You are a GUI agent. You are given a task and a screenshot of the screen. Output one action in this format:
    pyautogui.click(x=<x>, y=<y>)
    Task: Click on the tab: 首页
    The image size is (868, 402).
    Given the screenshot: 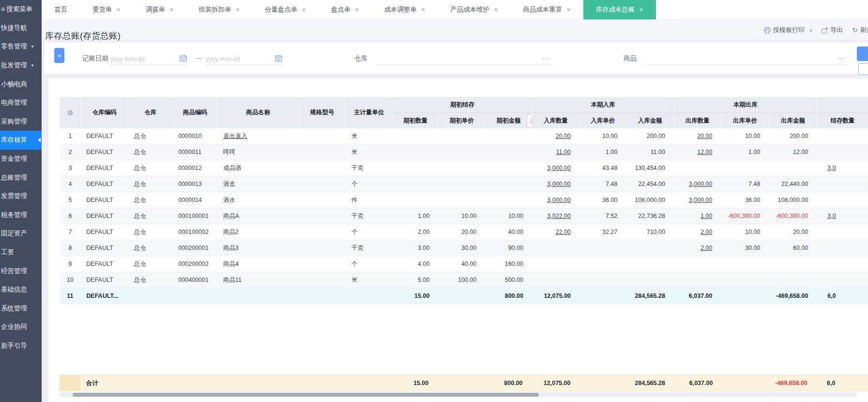 What is the action you would take?
    pyautogui.click(x=61, y=10)
    